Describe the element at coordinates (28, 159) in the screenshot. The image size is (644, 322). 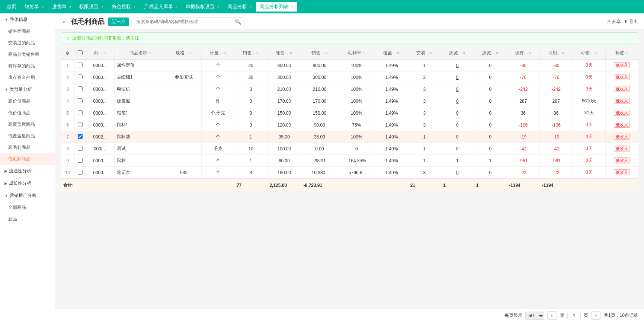
I see `sidebar-item-low-margin: 低毛利商品` at that location.